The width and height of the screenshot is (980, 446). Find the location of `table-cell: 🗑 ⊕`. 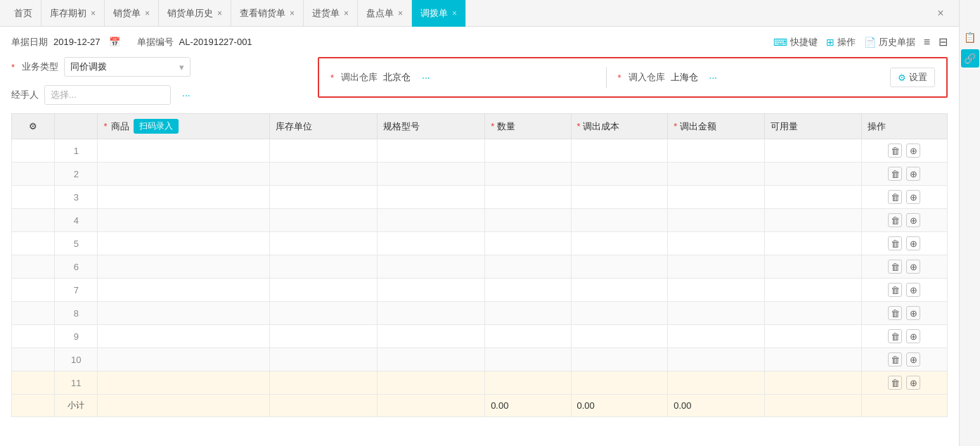

table-cell: 🗑 ⊕ is located at coordinates (904, 267).